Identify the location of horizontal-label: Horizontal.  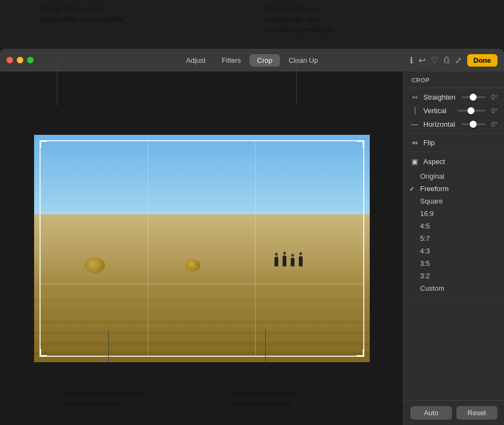
(440, 125).